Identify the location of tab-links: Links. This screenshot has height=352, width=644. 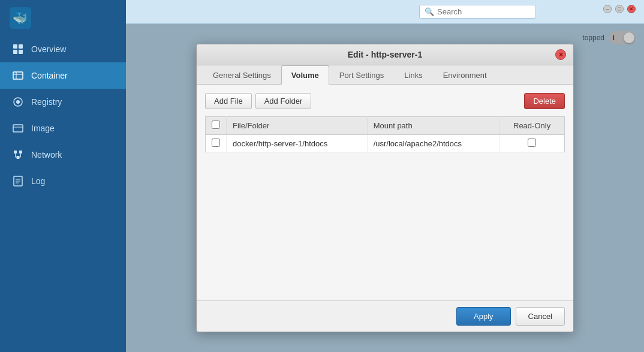
(413, 75).